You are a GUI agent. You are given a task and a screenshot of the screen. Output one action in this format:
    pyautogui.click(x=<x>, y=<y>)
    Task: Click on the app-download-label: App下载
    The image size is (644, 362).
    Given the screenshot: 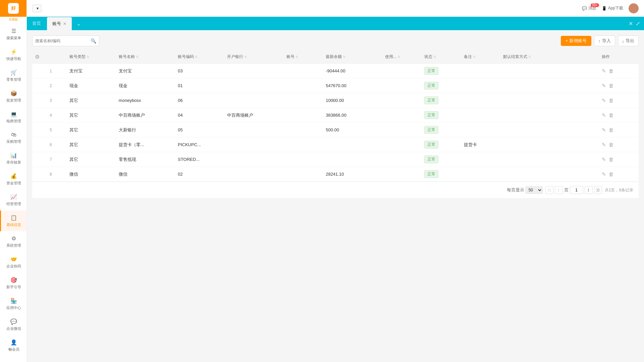 What is the action you would take?
    pyautogui.click(x=616, y=8)
    